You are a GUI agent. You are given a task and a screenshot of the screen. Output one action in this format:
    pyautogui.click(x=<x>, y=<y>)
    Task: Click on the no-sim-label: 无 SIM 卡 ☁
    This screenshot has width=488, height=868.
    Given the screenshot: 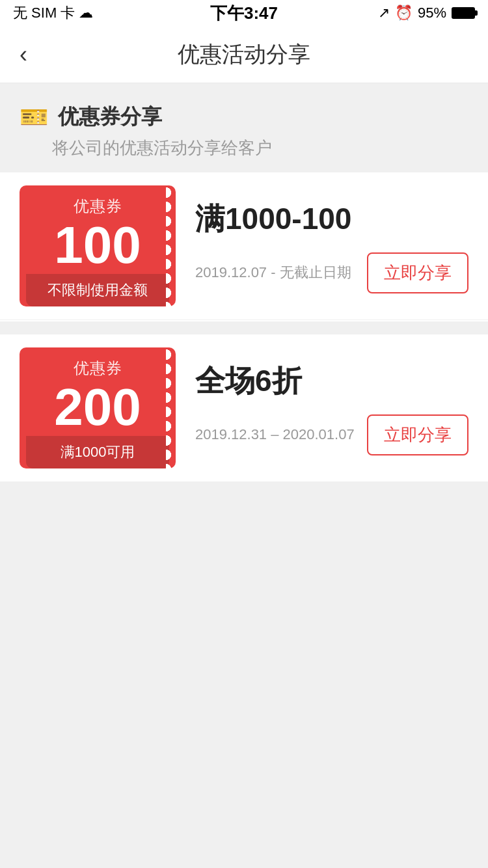 What is the action you would take?
    pyautogui.click(x=53, y=13)
    